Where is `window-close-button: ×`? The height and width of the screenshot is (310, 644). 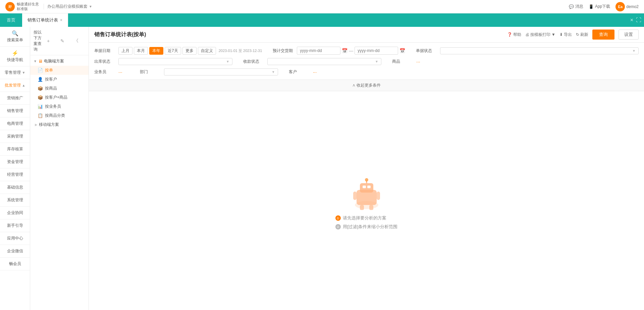 window-close-button: × is located at coordinates (632, 20).